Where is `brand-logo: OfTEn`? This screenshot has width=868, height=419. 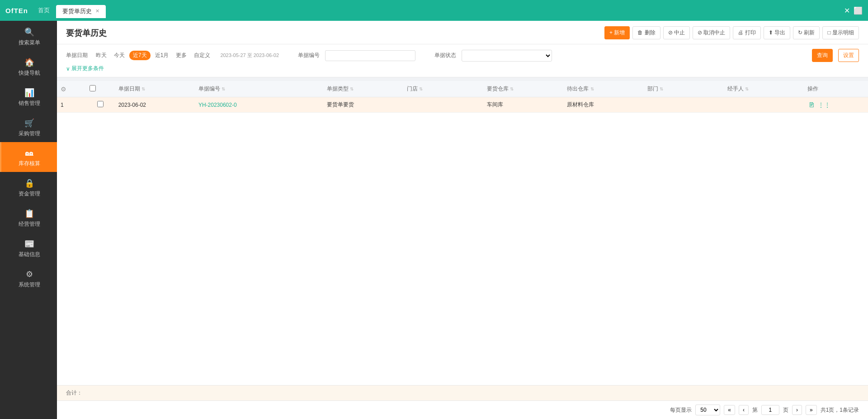 brand-logo: OfTEn is located at coordinates (17, 11).